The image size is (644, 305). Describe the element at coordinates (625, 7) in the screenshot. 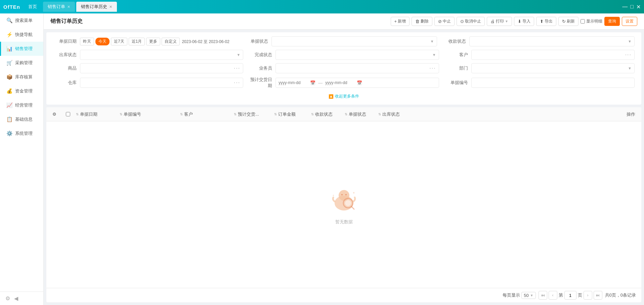

I see `minimize-icon: —` at that location.